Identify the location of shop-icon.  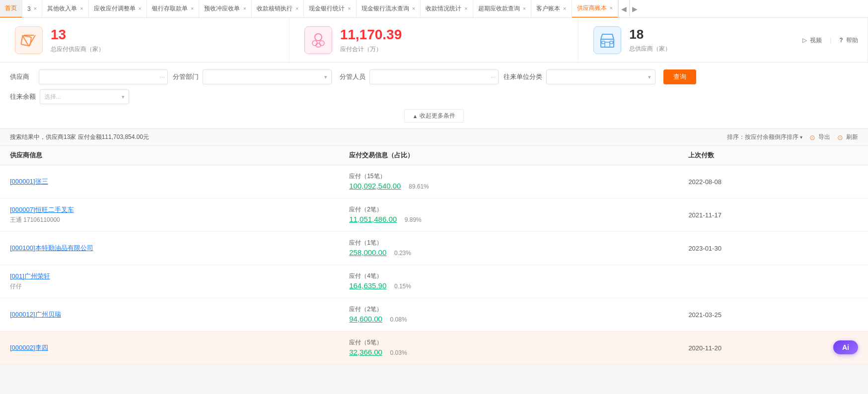
(607, 40).